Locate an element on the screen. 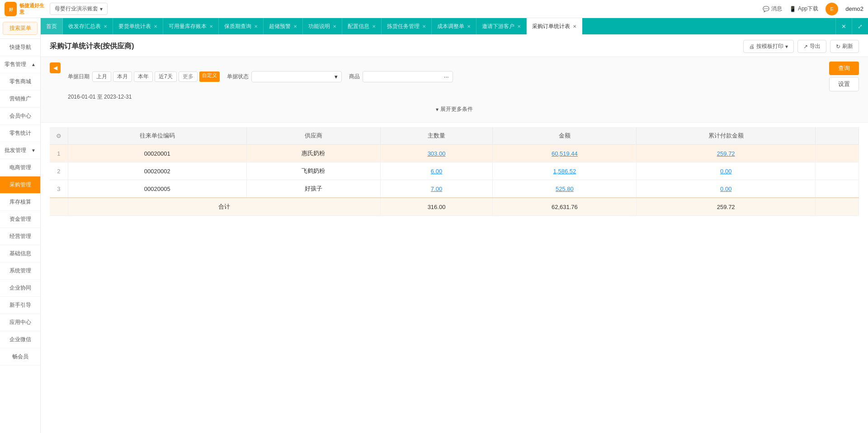 This screenshot has width=868, height=433. page-title: 采购订单统计表(按供应商) is located at coordinates (92, 46).